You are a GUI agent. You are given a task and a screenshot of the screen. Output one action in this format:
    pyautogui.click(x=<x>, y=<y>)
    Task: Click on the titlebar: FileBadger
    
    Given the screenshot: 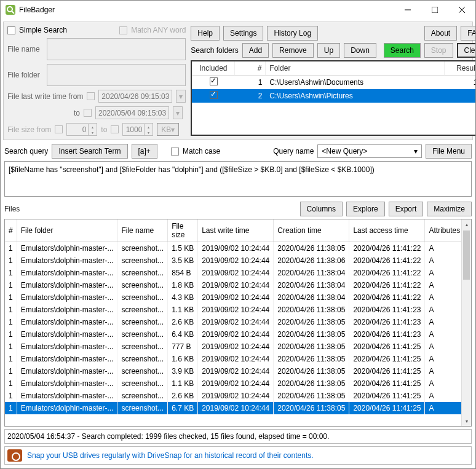 What is the action you would take?
    pyautogui.click(x=238, y=10)
    